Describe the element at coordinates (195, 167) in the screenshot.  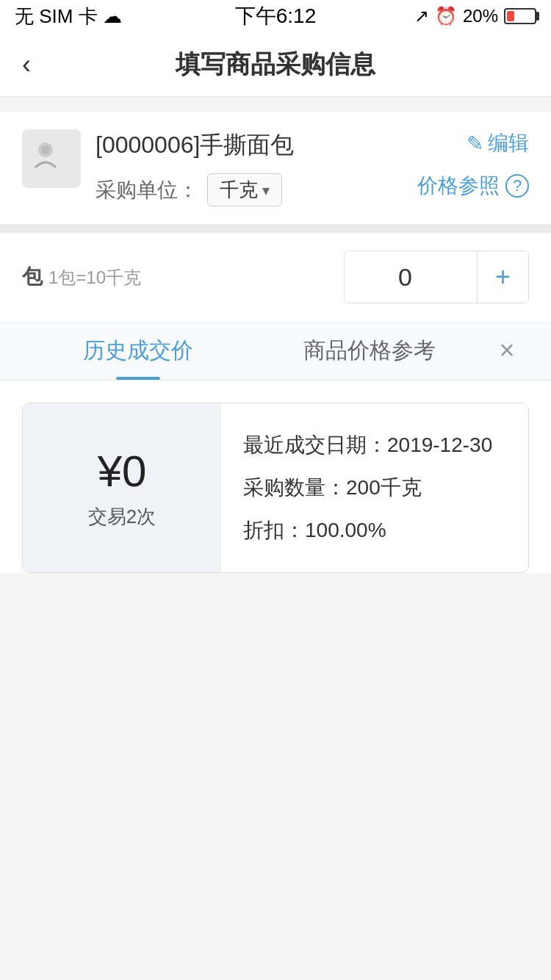
I see `product-info: [0000006]手撕面包 采购单位： 千克 ▾` at that location.